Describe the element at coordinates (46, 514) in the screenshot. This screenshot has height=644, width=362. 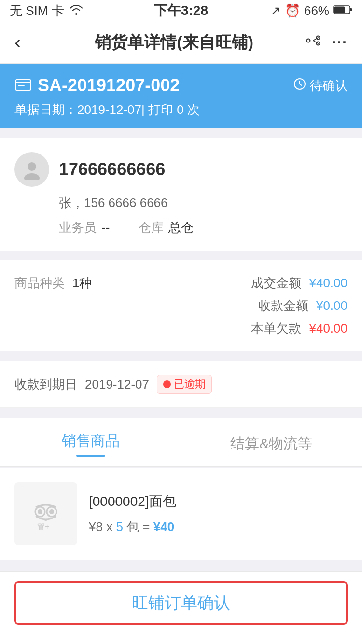
I see `product-thumbnail: 管+` at that location.